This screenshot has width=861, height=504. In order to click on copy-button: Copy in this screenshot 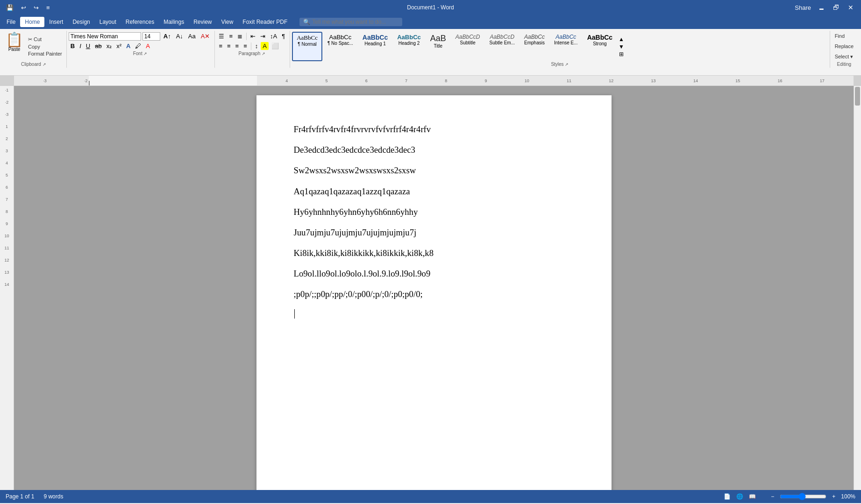, I will do `click(45, 47)`.